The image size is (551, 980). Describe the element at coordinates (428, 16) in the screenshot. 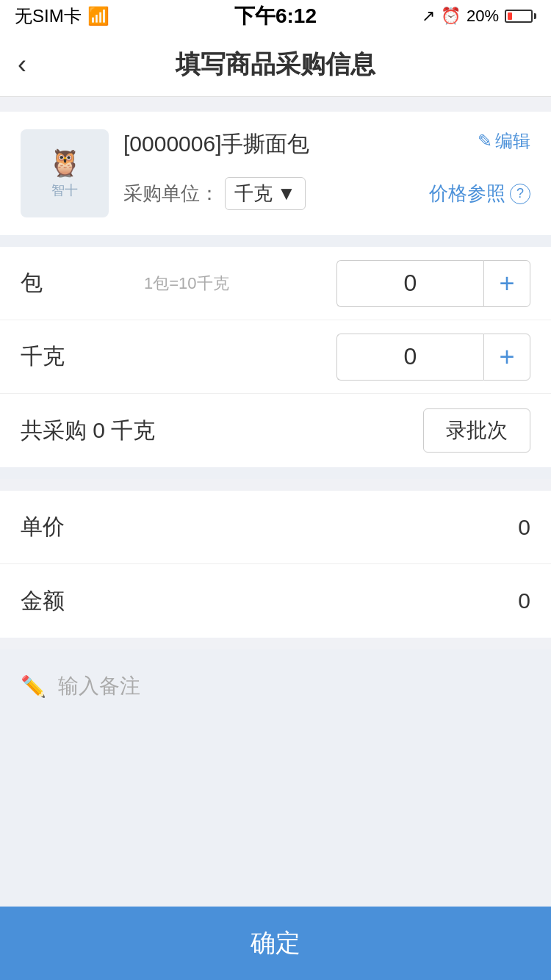

I see `location-icon: ↗` at that location.